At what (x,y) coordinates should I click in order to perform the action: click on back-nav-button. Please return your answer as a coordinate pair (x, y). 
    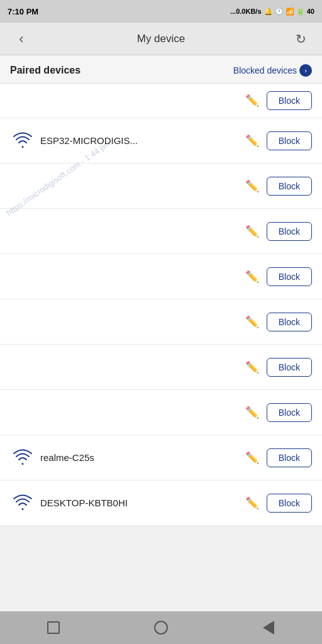
    Looking at the image, I should click on (269, 628).